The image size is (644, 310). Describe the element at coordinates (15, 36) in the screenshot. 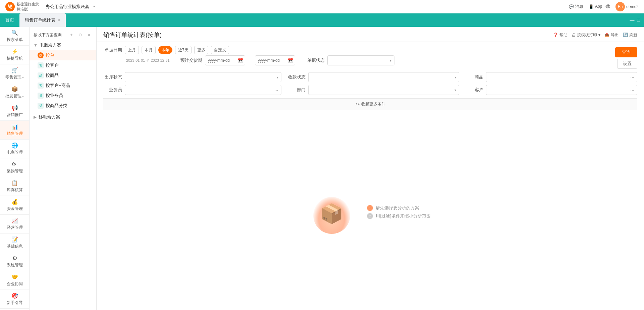

I see `sidebar-item-search-menu: 🔍 搜索菜单` at that location.